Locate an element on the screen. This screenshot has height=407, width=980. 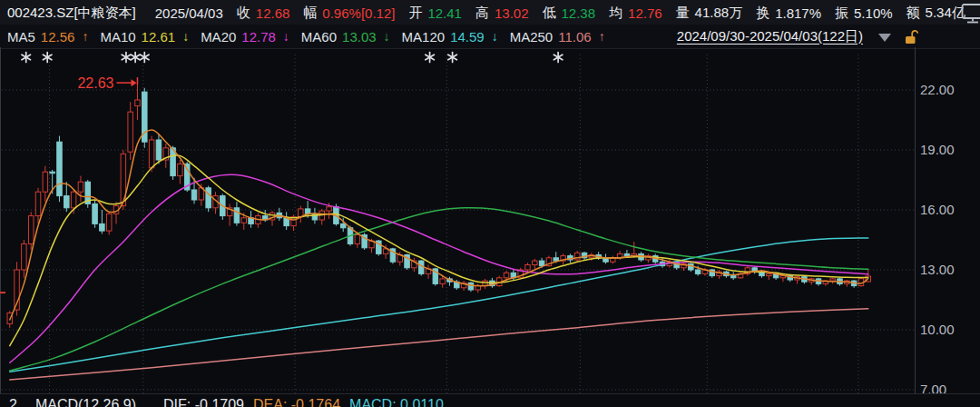
quote-field-label: 幅 is located at coordinates (310, 13).